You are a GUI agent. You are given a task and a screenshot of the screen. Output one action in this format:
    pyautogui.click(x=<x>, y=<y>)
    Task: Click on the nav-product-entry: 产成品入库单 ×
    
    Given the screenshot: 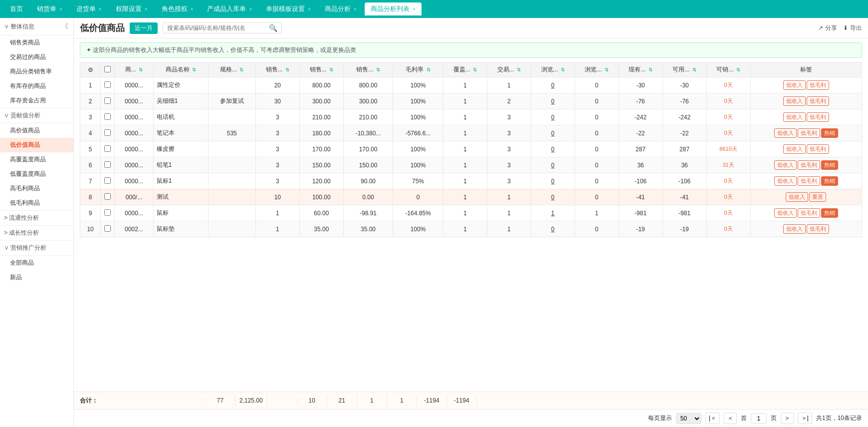 What is the action you would take?
    pyautogui.click(x=229, y=9)
    